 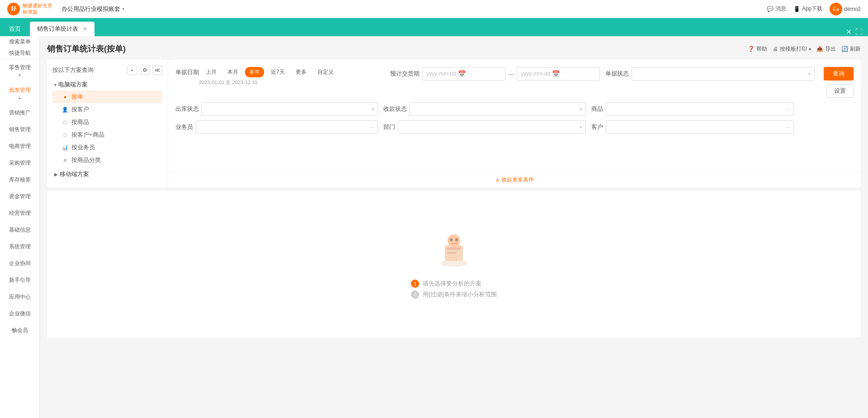 What do you see at coordinates (808, 9) in the screenshot?
I see `app-download-btn: 📱 App下载` at bounding box center [808, 9].